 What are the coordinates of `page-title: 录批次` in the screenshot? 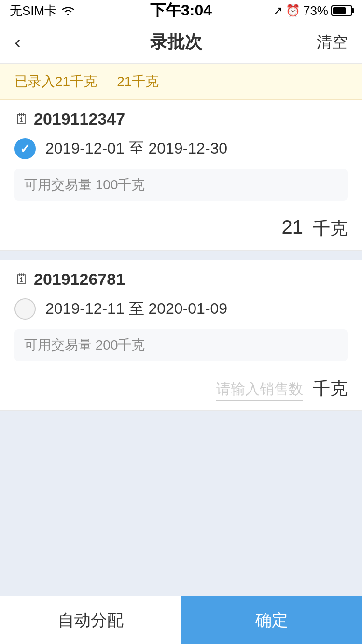 It's located at (176, 42).